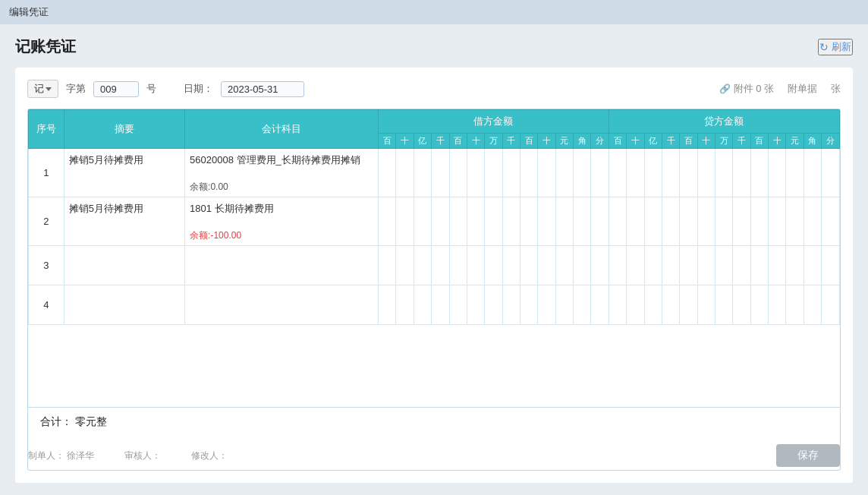 The height and width of the screenshot is (495, 868). I want to click on row4-summary, so click(124, 305).